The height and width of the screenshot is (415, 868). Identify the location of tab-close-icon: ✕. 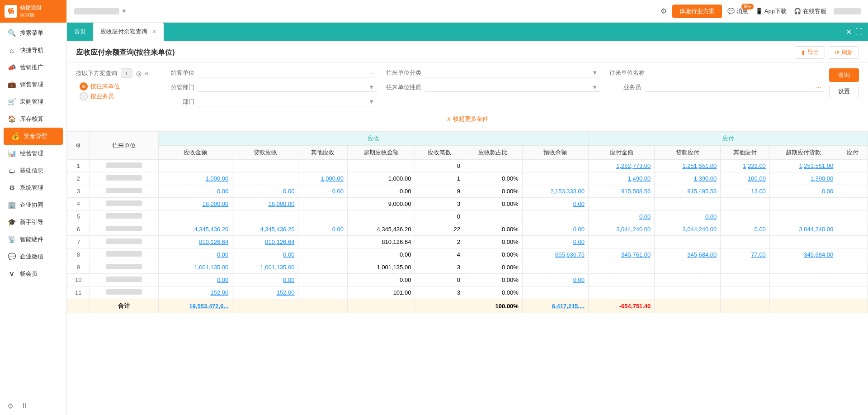
(154, 32).